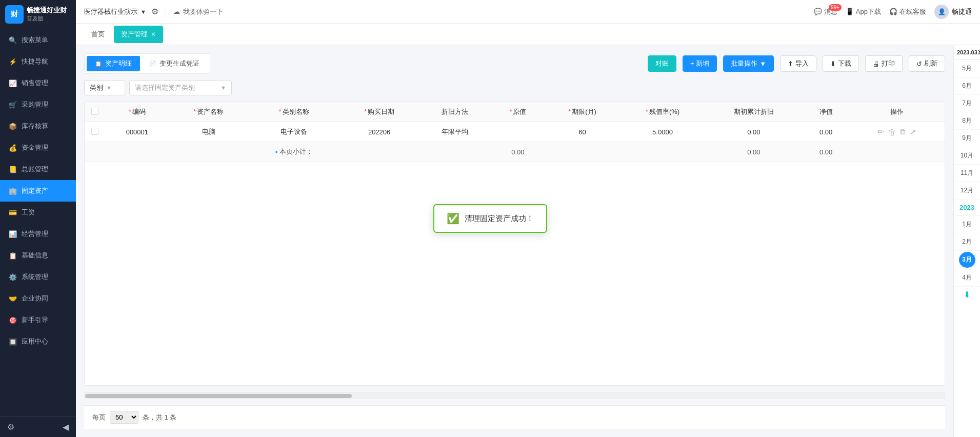 Image resolution: width=980 pixels, height=437 pixels. What do you see at coordinates (166, 12) in the screenshot?
I see `divider` at bounding box center [166, 12].